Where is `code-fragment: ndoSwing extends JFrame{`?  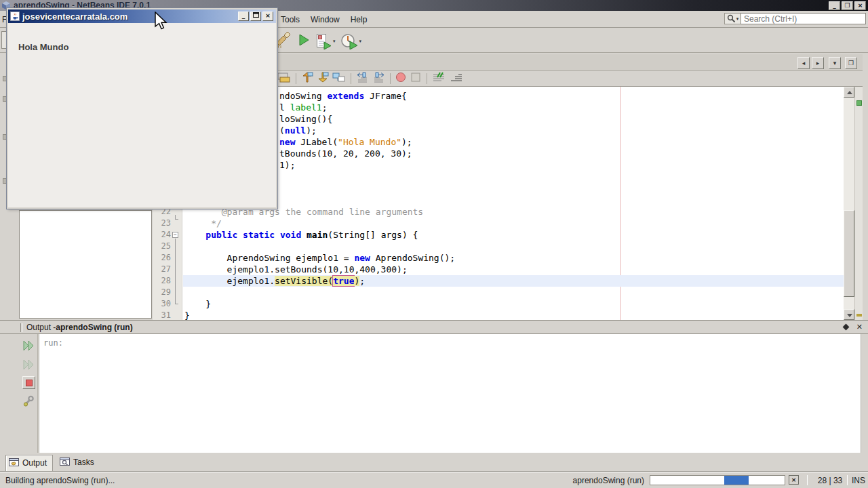 code-fragment: ndoSwing extends JFrame{ is located at coordinates (343, 96).